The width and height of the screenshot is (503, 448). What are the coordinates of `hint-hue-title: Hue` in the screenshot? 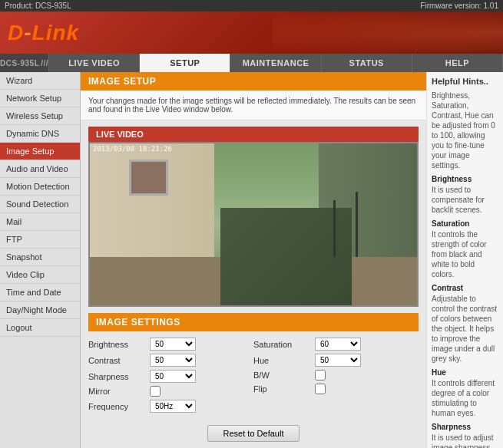 It's located at (465, 373).